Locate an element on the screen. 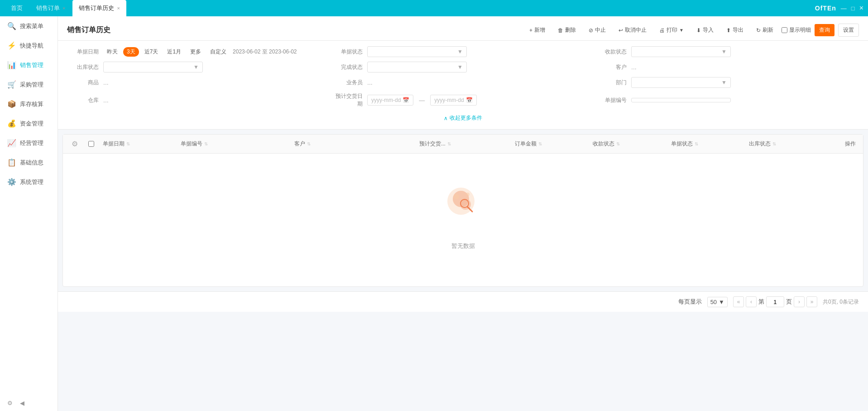  sidebar-settings-icon: ⚙ is located at coordinates (10, 403).